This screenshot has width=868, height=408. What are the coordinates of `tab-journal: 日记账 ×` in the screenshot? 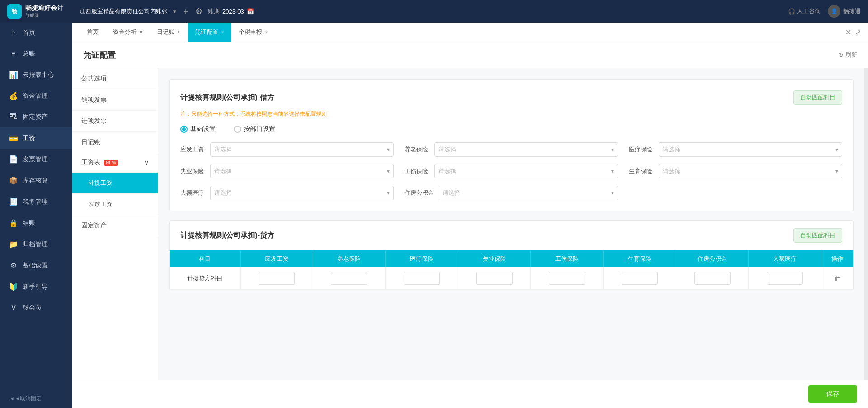 It's located at (169, 33).